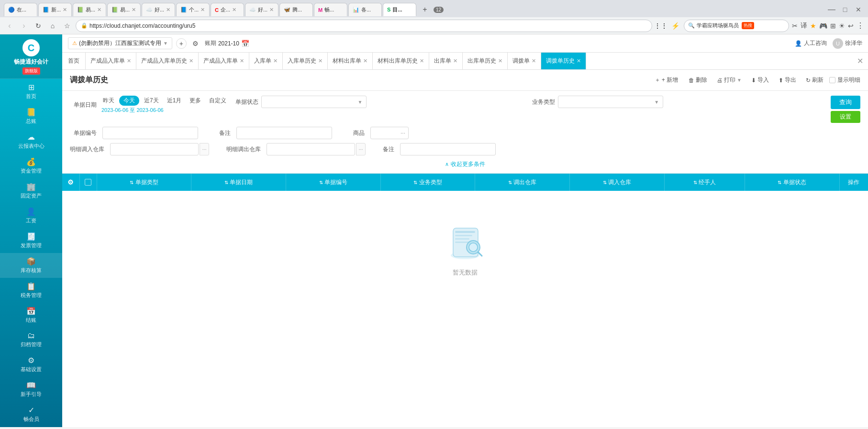 The image size is (868, 429). Describe the element at coordinates (675, 26) in the screenshot. I see `extensions-button: ⚡` at that location.